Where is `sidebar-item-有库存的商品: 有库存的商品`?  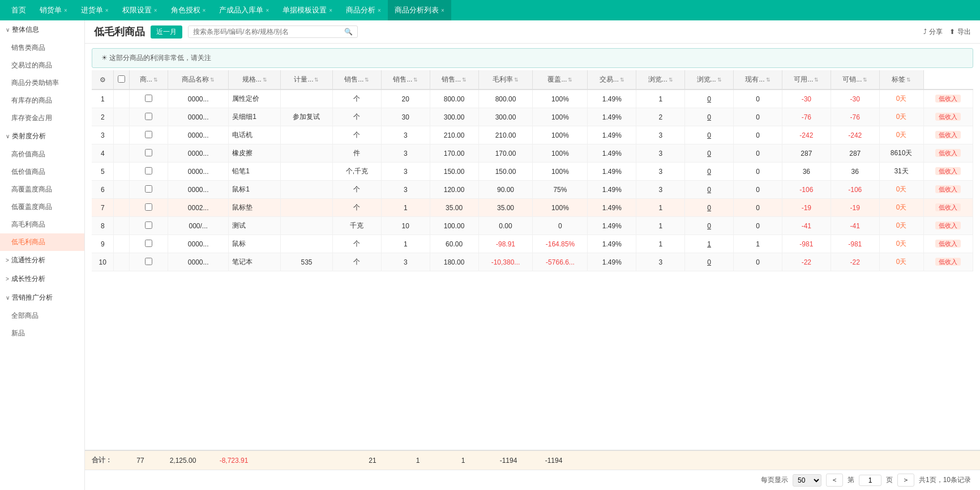
sidebar-item-有库存的商品: 有库存的商品 is located at coordinates (42, 101).